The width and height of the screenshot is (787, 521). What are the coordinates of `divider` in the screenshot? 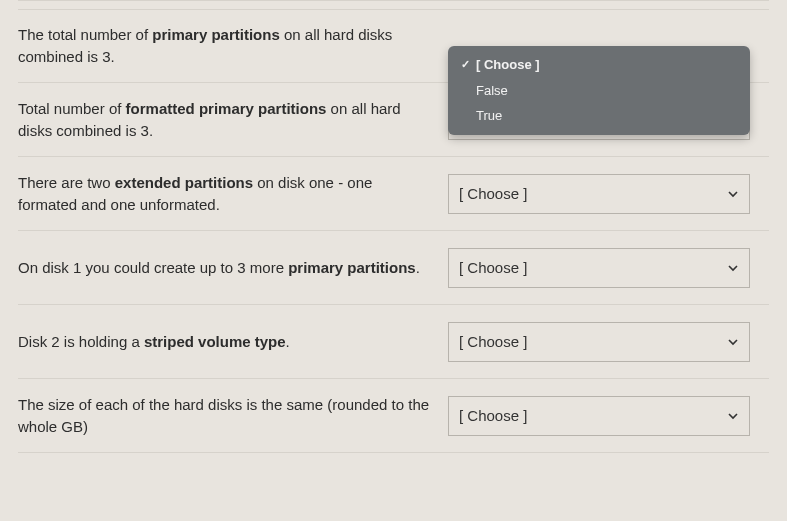 It's located at (394, 0).